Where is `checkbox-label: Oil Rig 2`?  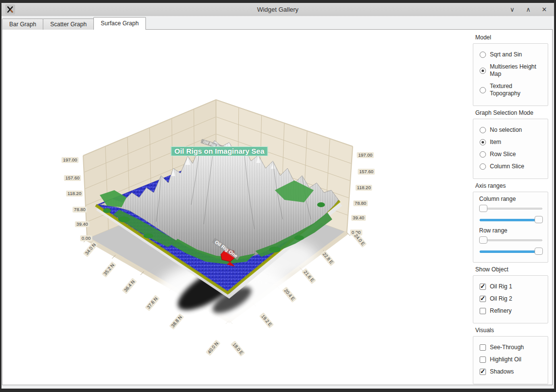
checkbox-label: Oil Rig 2 is located at coordinates (501, 299).